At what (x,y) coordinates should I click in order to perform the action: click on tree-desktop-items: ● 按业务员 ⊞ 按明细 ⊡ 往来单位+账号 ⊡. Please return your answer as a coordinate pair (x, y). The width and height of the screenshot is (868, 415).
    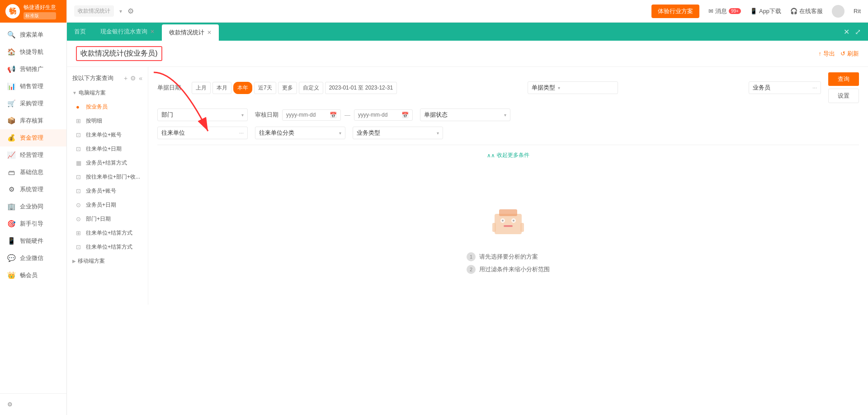
    Looking at the image, I should click on (108, 177).